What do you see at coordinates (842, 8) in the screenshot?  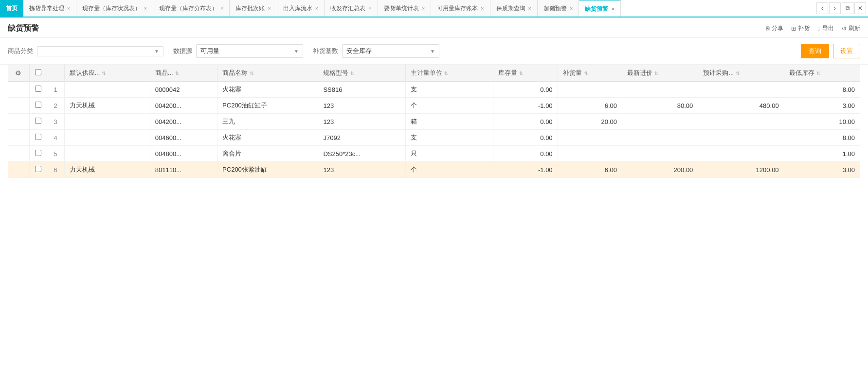 I see `tab-nav-buttons: ‹ › ⧉ ✕` at bounding box center [842, 8].